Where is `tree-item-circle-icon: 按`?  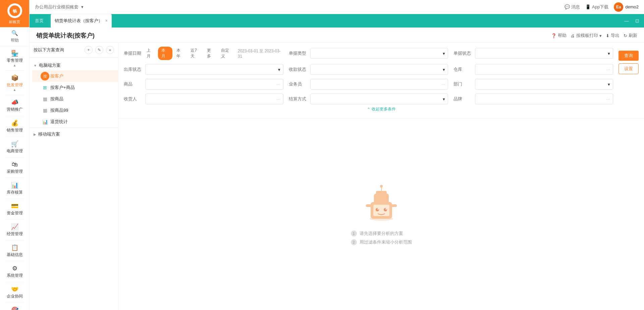
tree-item-circle-icon: 按 is located at coordinates (45, 76).